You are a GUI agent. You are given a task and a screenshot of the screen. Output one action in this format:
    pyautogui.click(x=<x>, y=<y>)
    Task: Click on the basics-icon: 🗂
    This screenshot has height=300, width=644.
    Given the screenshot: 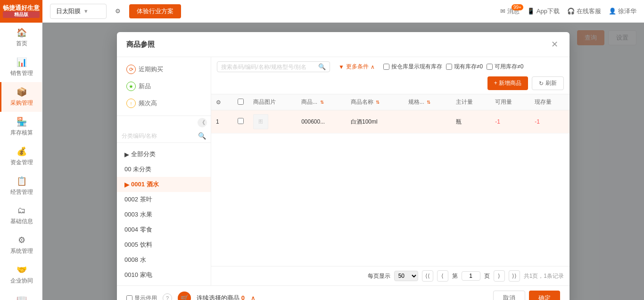 What is the action you would take?
    pyautogui.click(x=22, y=210)
    